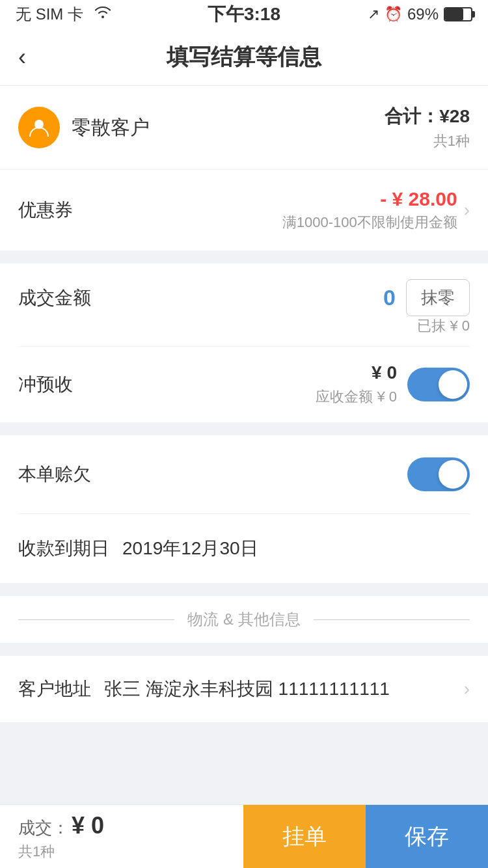 Image resolution: width=488 pixels, height=868 pixels. Describe the element at coordinates (244, 836) in the screenshot. I see `bottom-bar: 成交： ¥ 0 共1种 挂单 保存` at that location.